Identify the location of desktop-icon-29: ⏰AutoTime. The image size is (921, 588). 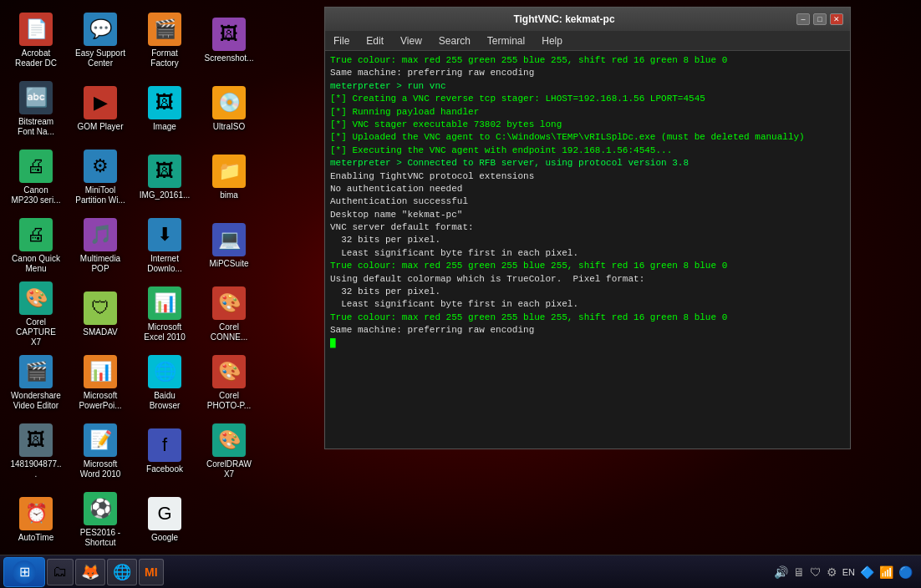
(36, 520).